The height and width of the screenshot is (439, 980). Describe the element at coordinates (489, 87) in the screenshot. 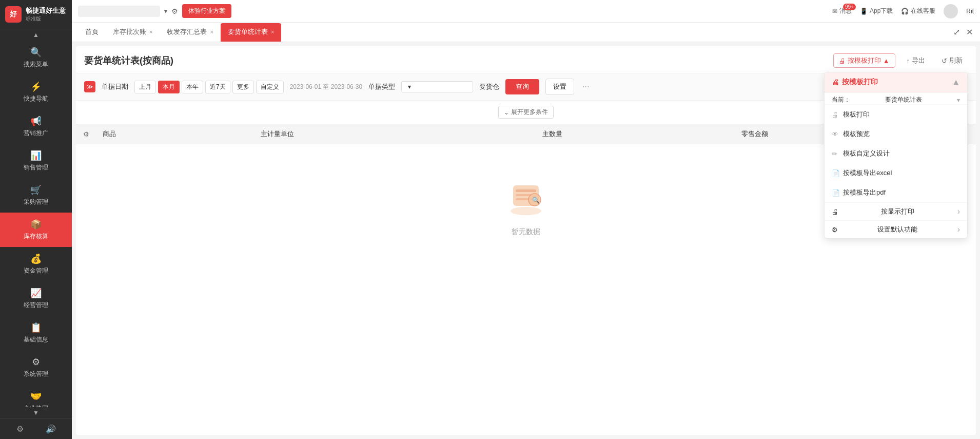

I see `goods-filter-label: 要货仓` at that location.